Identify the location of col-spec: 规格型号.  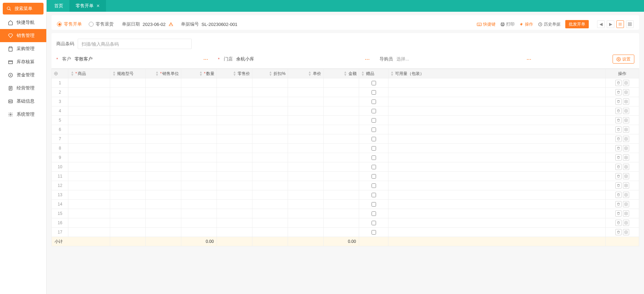
(128, 74).